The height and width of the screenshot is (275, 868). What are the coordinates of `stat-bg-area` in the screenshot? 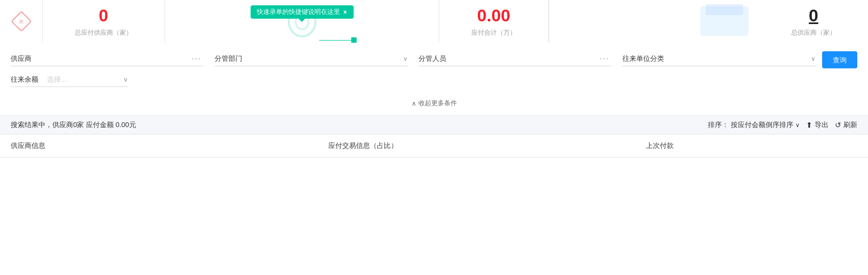 It's located at (654, 21).